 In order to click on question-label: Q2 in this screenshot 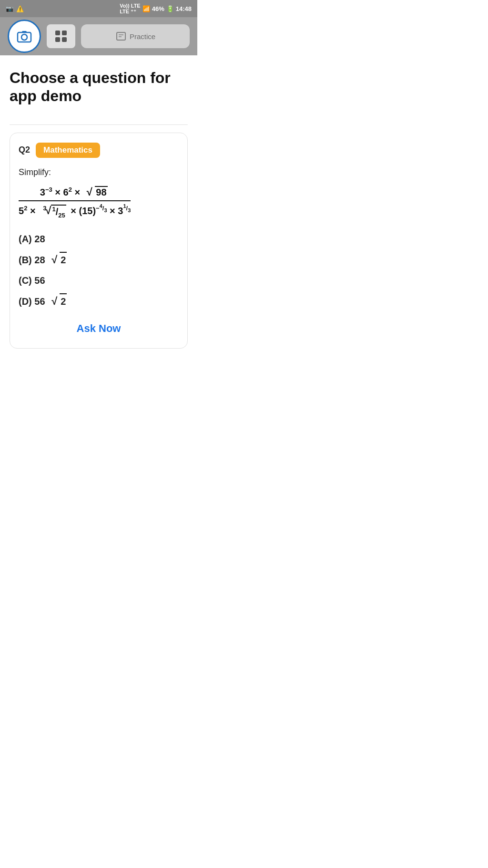, I will do `click(24, 150)`.